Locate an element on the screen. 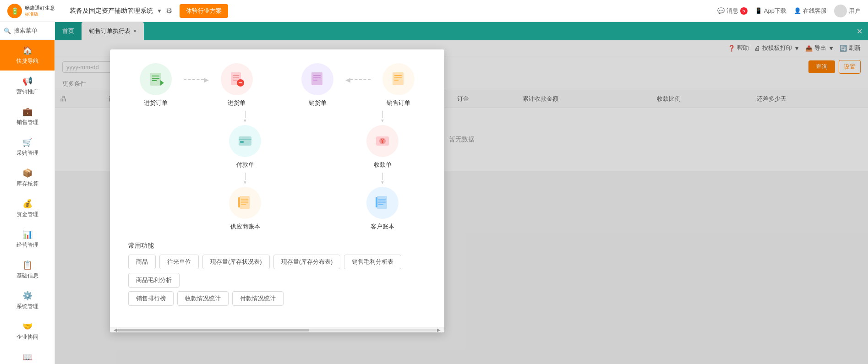 The height and width of the screenshot is (364, 868). customer-ledger-label: 客户账本 is located at coordinates (382, 227).